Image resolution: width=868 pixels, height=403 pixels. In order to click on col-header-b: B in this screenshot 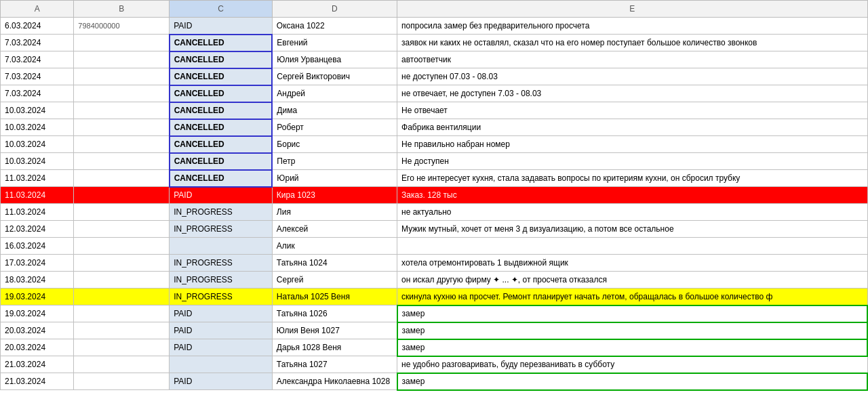, I will do `click(122, 9)`.